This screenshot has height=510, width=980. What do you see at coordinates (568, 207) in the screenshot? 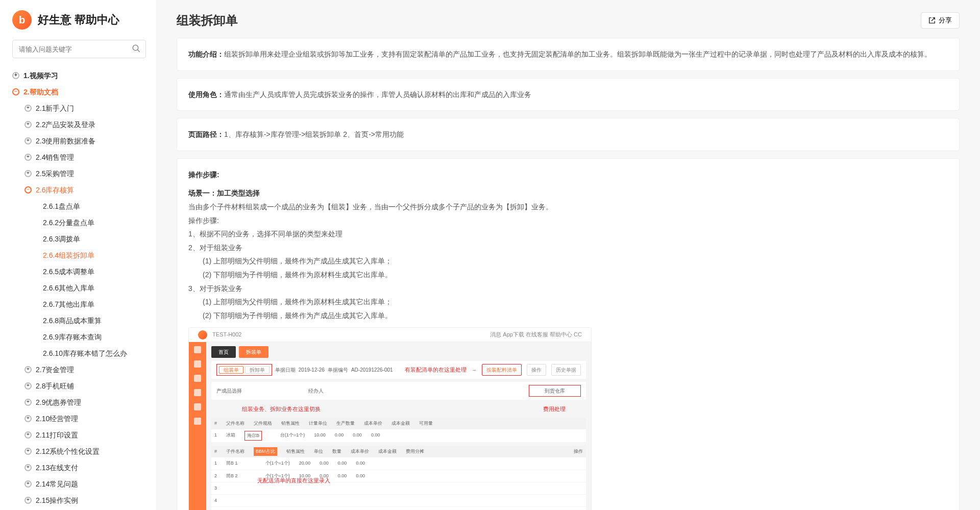
I see `scene1-desc: 当由多个子件材料组装成一个成品的业务为【组装】业务，当由一个父件拆分成多个子产品…` at bounding box center [568, 207].